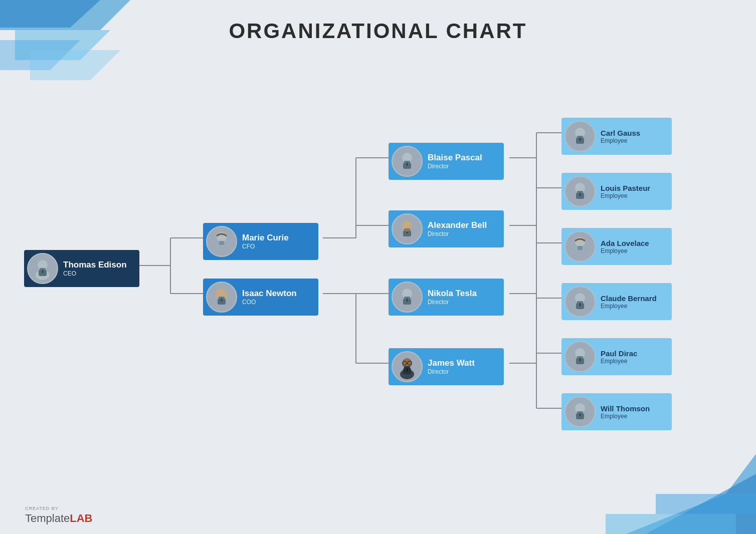 The image size is (756, 534). I want to click on paul-dirac-role: Employee, so click(619, 361).